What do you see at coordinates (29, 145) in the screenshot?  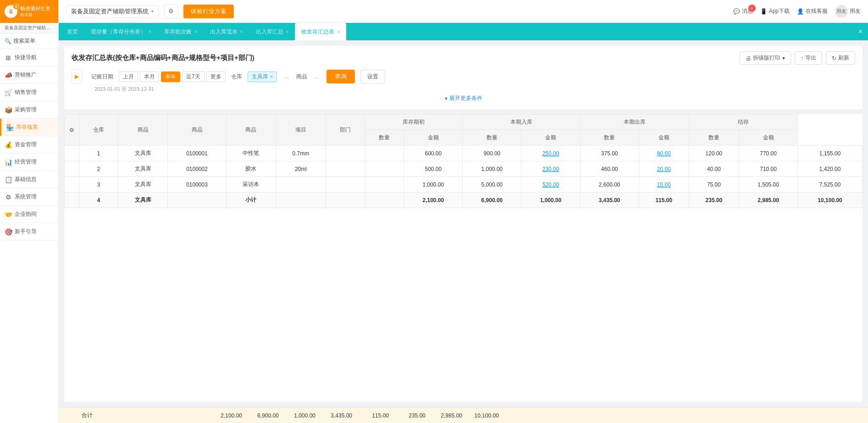 I see `sidebar-item-finance: 💰 资金管理` at bounding box center [29, 145].